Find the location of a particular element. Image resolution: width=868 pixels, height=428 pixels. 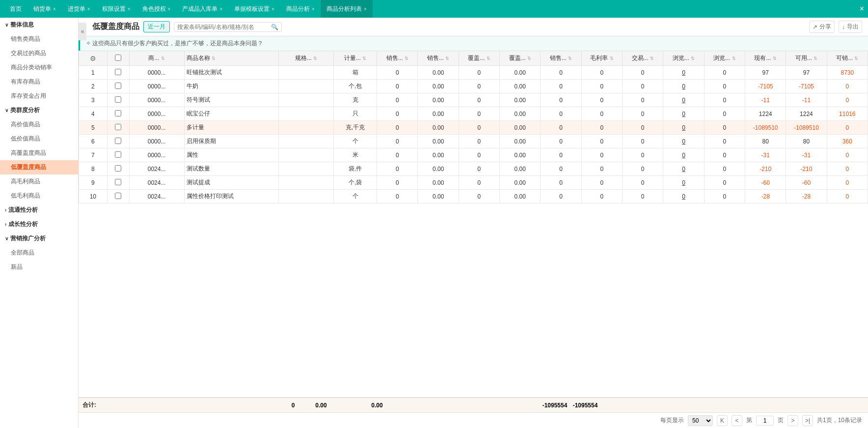

sidebar-item-low-margin: 低毛利商品 is located at coordinates (39, 196).